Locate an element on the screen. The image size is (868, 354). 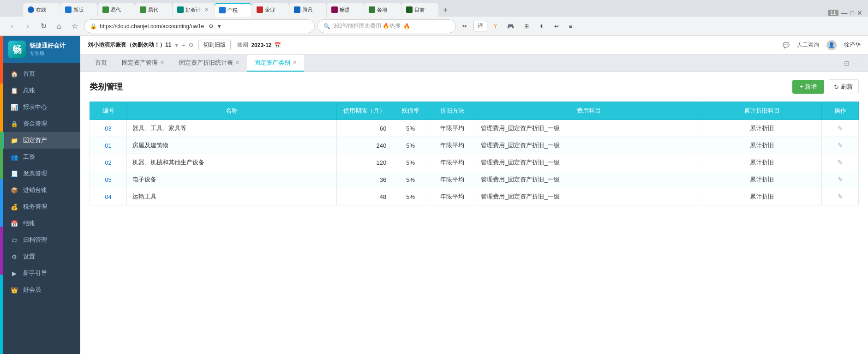
page-title: 类别管理 is located at coordinates (106, 87).